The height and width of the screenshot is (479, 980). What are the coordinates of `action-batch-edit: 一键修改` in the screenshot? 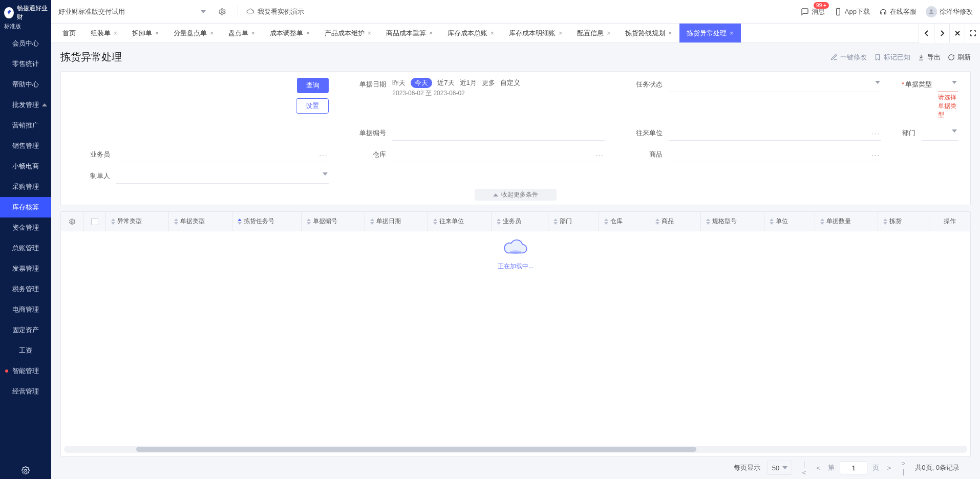 It's located at (849, 57).